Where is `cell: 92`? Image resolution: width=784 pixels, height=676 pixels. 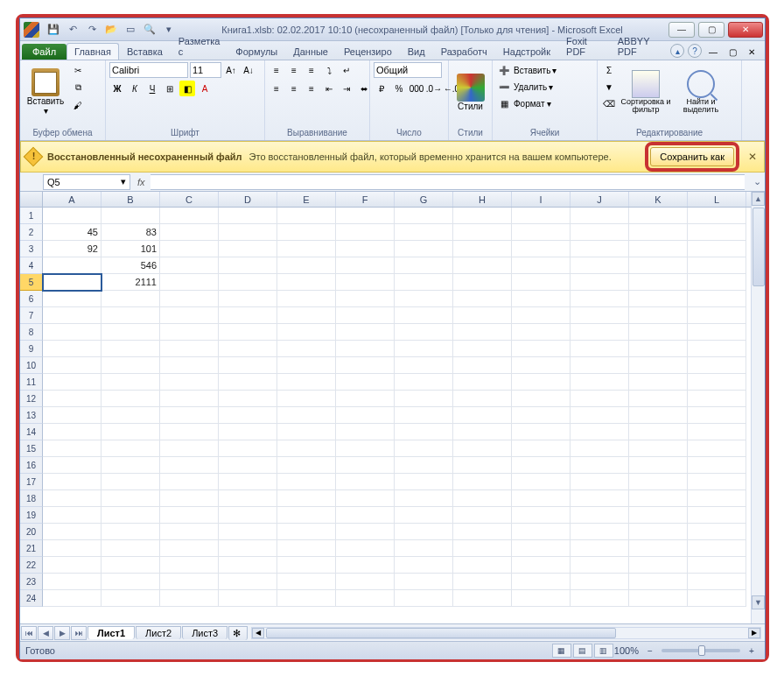
cell: 92 is located at coordinates (72, 249).